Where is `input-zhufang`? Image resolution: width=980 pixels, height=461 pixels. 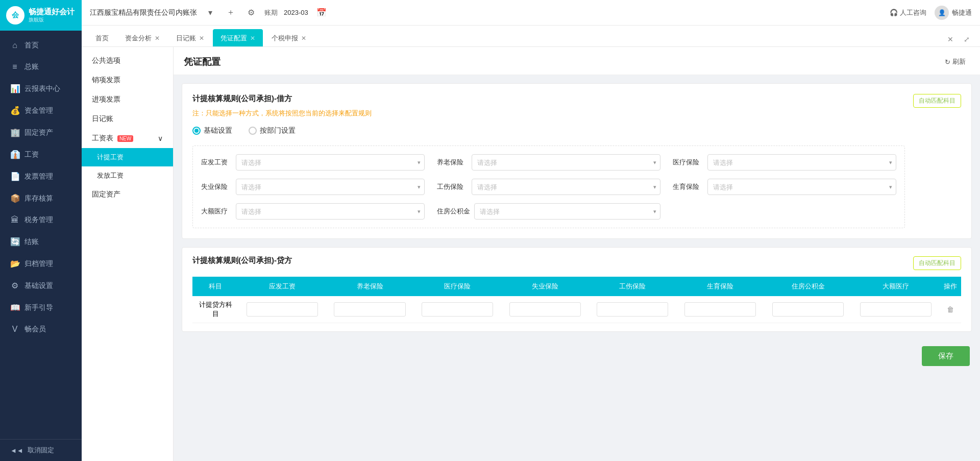 input-zhufang is located at coordinates (808, 309).